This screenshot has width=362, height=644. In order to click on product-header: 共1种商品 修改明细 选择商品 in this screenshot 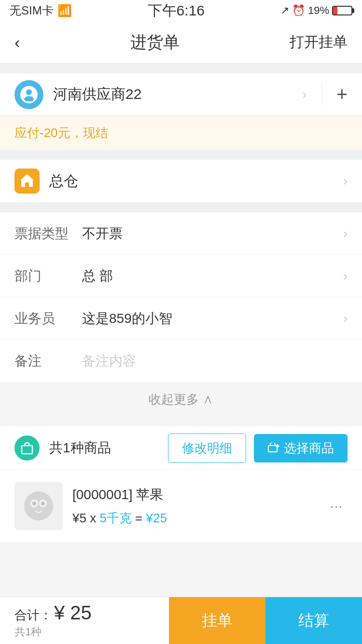, I will do `click(181, 448)`.